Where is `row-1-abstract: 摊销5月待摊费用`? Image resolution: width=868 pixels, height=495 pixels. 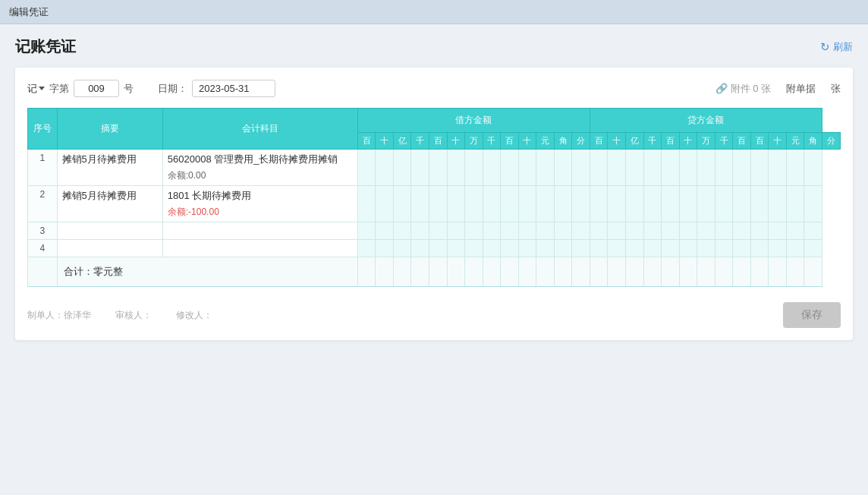
row-1-abstract: 摊销5月待摊费用 is located at coordinates (109, 168).